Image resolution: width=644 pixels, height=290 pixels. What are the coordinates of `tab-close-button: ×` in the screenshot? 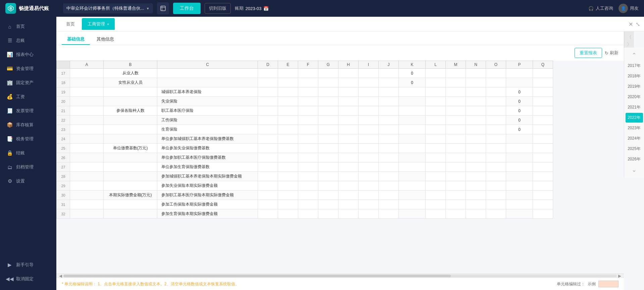 It's located at (108, 24).